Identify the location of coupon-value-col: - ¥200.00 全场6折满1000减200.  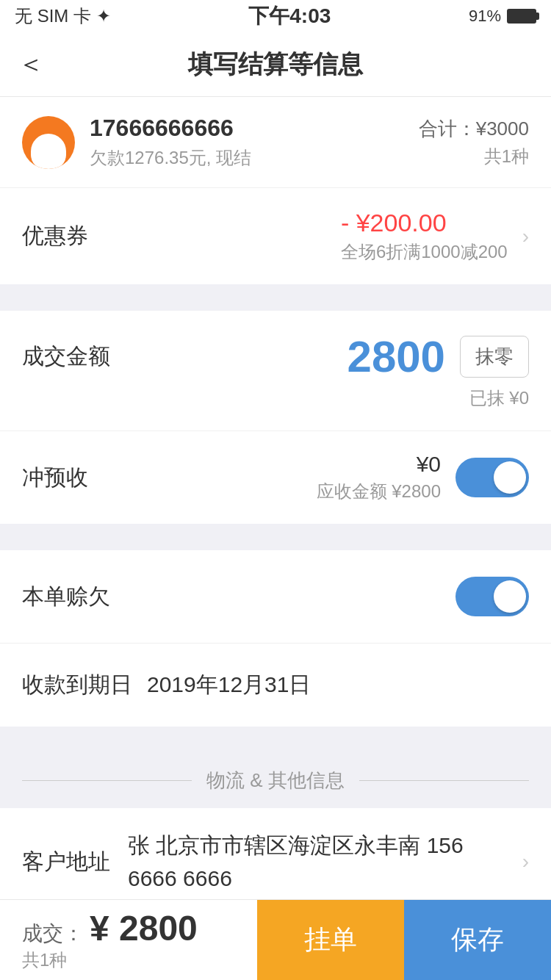
(425, 237).